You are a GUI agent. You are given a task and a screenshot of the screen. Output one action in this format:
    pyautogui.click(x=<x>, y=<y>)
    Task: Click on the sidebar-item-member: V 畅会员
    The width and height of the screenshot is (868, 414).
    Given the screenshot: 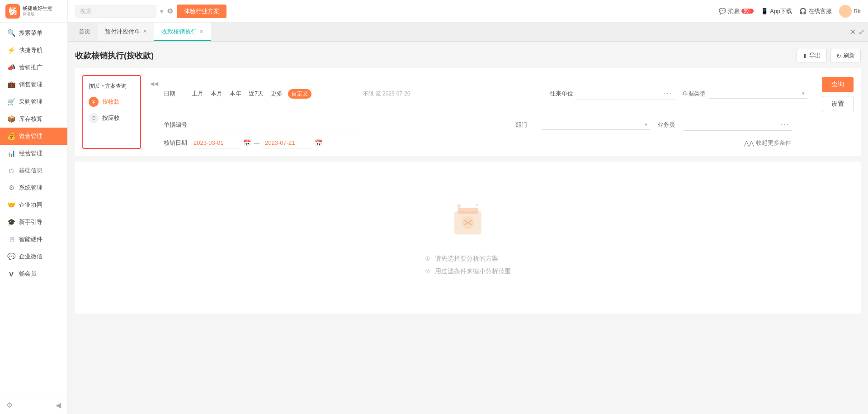 What is the action you would take?
    pyautogui.click(x=33, y=274)
    